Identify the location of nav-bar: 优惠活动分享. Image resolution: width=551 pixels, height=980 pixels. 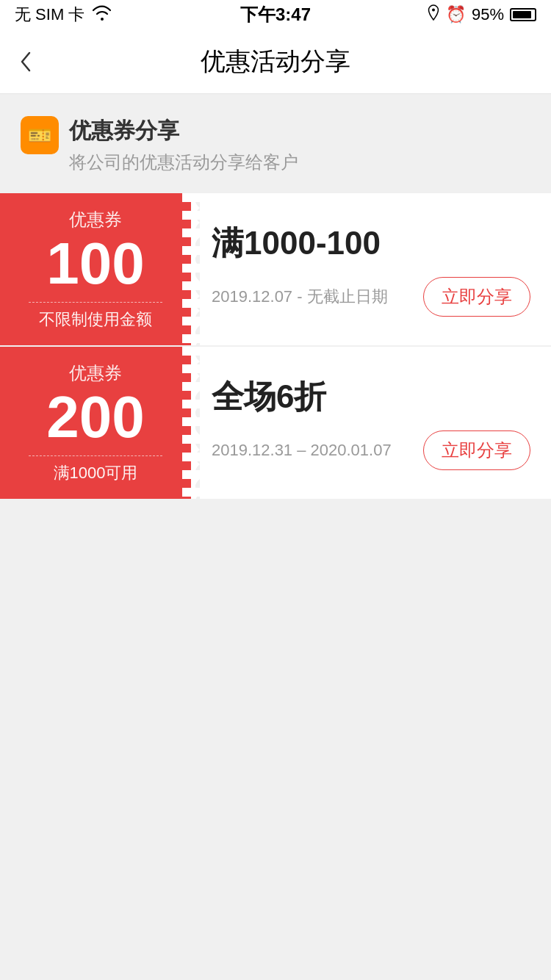
(276, 62).